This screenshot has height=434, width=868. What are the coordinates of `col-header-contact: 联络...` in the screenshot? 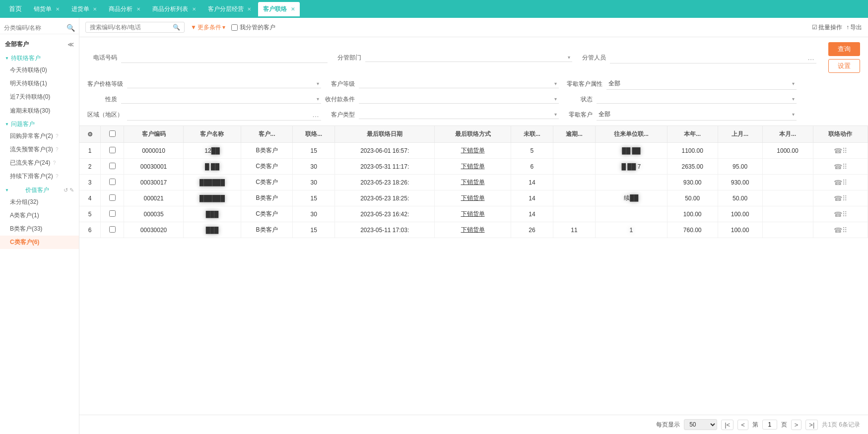 It's located at (314, 134).